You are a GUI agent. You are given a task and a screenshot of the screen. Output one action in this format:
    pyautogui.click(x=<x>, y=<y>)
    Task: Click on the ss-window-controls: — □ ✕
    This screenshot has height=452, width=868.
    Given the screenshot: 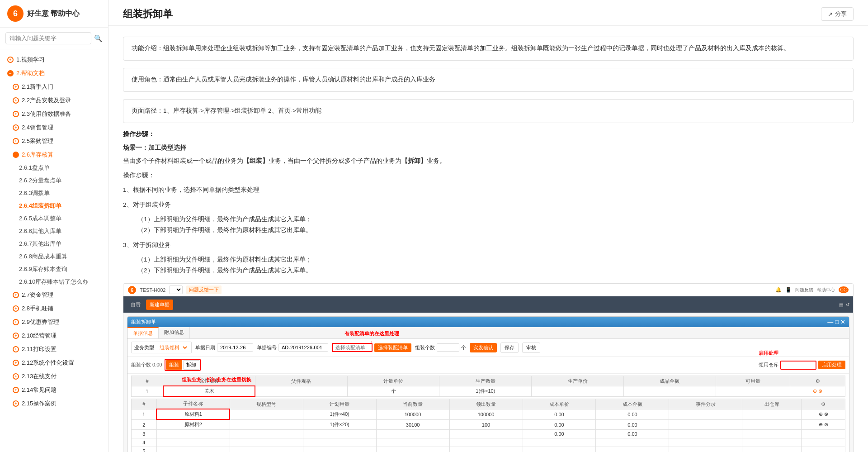 What is the action you would take?
    pyautogui.click(x=836, y=322)
    